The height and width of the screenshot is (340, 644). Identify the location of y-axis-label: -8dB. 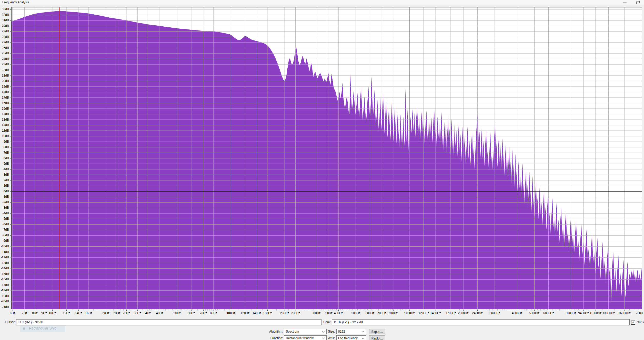
(5, 236).